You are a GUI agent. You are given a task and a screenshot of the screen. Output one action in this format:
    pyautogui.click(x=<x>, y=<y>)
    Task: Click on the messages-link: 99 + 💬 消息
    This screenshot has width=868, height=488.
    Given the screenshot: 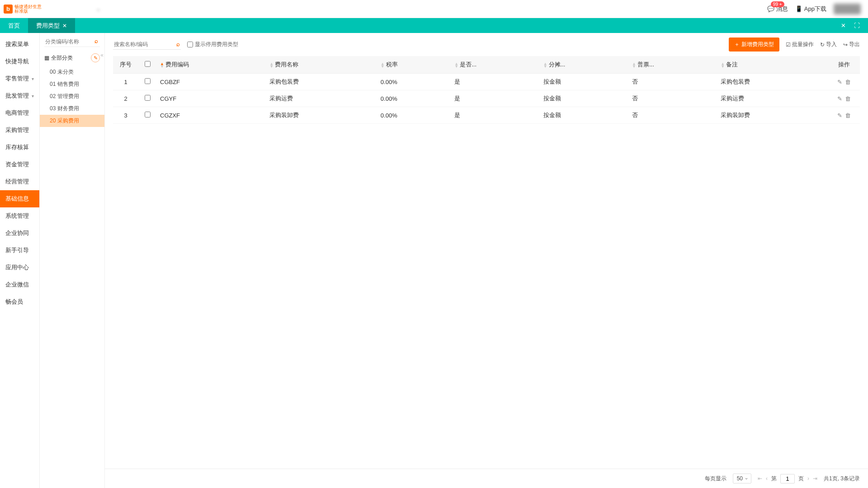 What is the action you would take?
    pyautogui.click(x=778, y=9)
    